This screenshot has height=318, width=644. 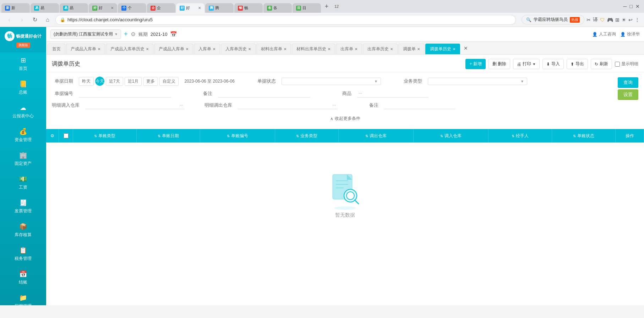 I want to click on sidebar-item-cloud-report: ☁ 云报表中心, so click(x=23, y=111).